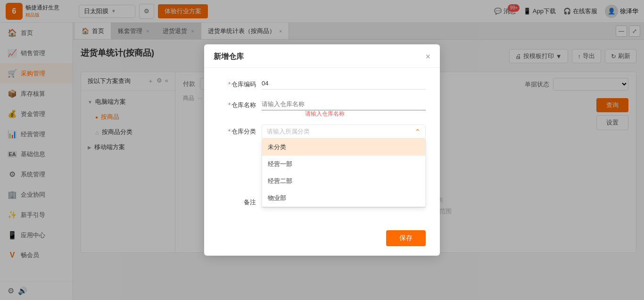  What do you see at coordinates (237, 104) in the screenshot?
I see `name-label: 仓库名称` at bounding box center [237, 104].